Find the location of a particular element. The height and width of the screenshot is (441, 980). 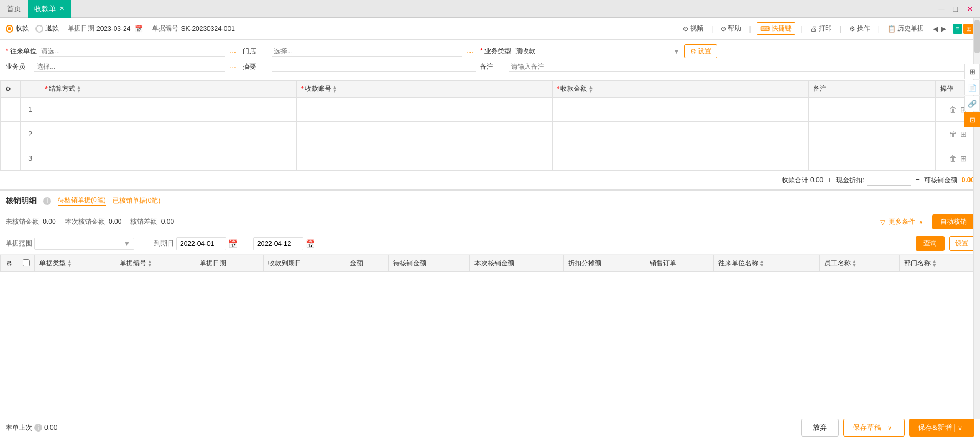

cal-from-icon: 📅 is located at coordinates (233, 244).